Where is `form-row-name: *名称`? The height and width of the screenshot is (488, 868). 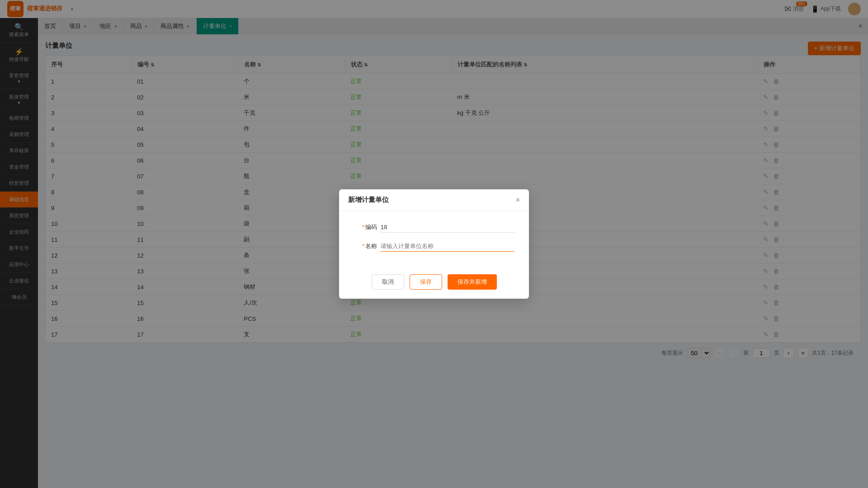 form-row-name: *名称 is located at coordinates (434, 246).